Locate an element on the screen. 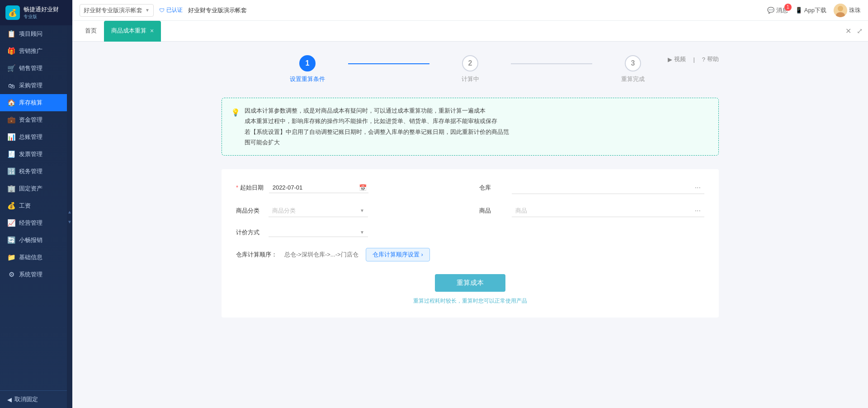 Image resolution: width=868 pixels, height=408 pixels. message-button: 💬 消息 1 is located at coordinates (778, 10).